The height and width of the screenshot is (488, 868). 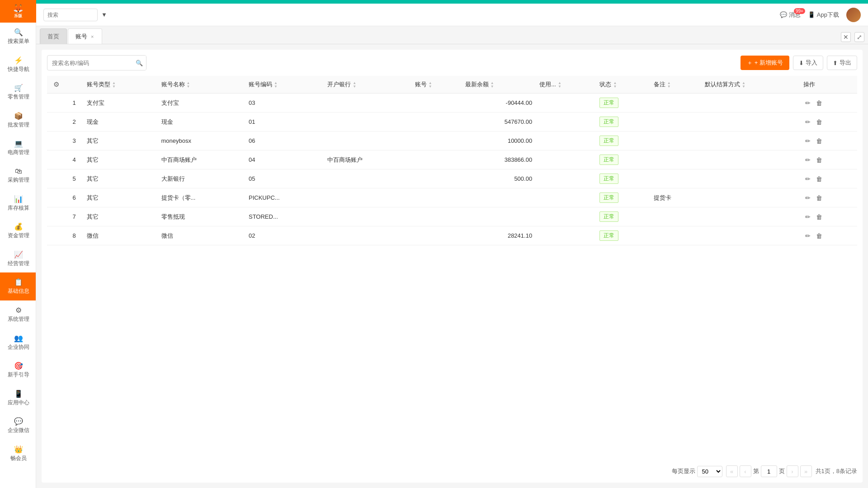 I want to click on col-remark: 备注▲▼, so click(x=675, y=85).